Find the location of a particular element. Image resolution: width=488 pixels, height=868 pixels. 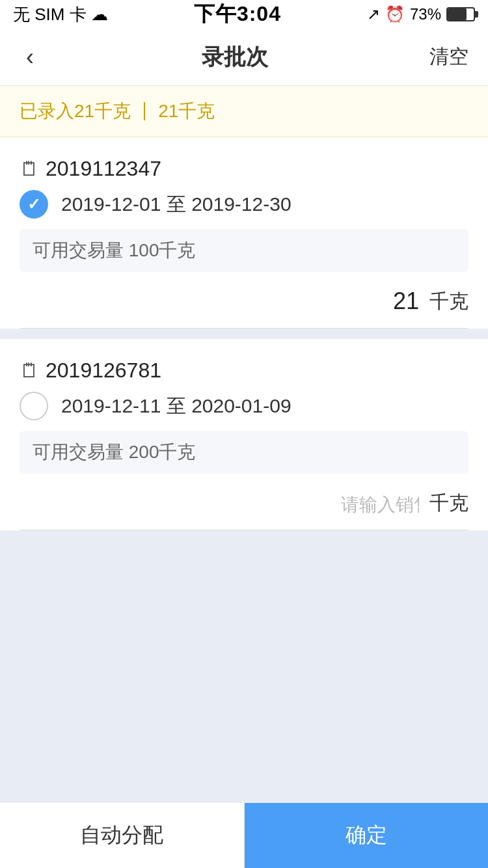

batch-1-available: 可用交易量 100千克 is located at coordinates (244, 251).